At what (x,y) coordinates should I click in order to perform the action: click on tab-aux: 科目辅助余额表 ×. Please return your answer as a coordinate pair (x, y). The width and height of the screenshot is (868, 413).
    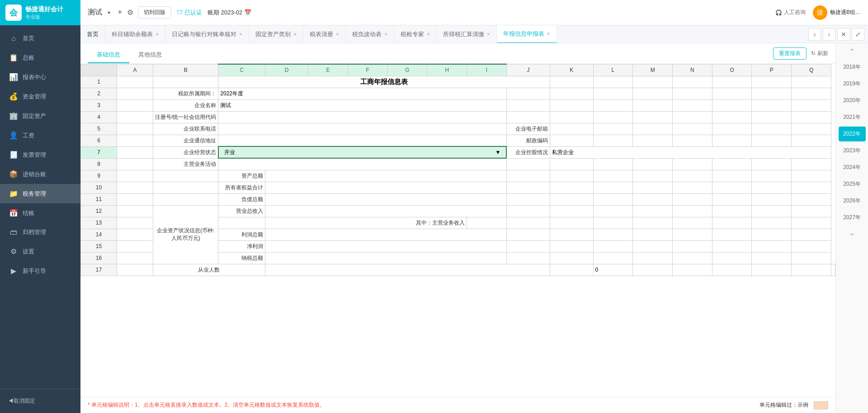
    Looking at the image, I should click on (136, 34).